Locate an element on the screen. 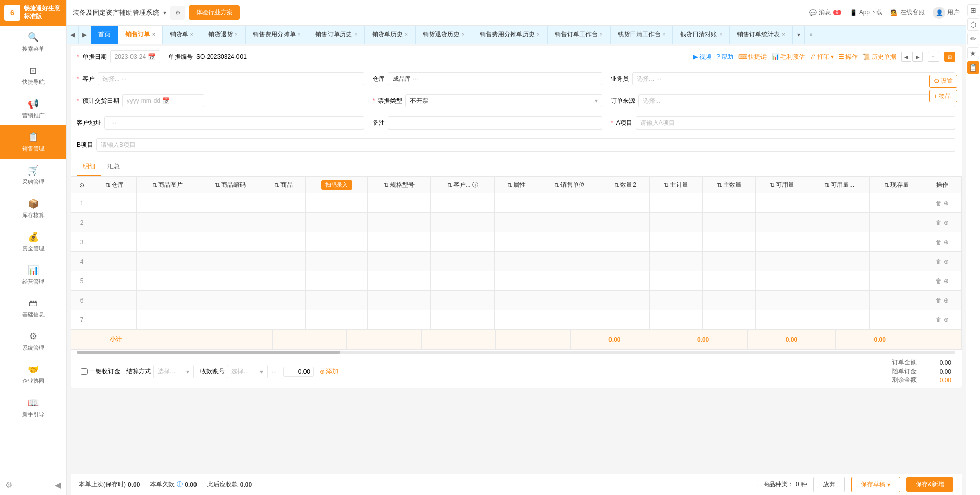  tab-prev-button: ◀ is located at coordinates (73, 35).